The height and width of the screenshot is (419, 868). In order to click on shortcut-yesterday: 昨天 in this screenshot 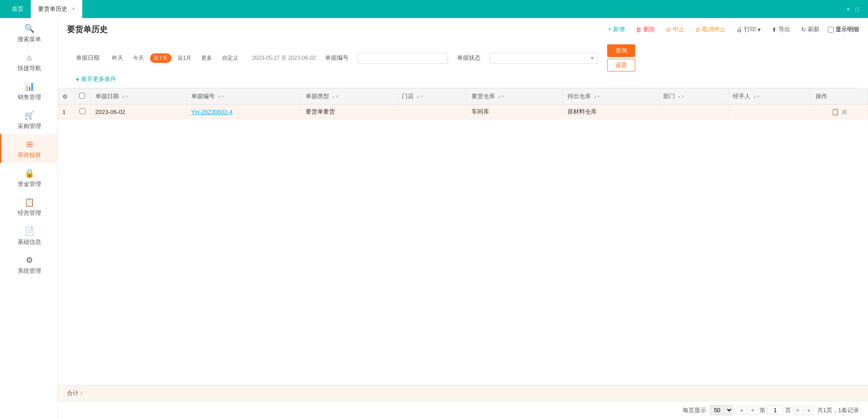, I will do `click(118, 58)`.